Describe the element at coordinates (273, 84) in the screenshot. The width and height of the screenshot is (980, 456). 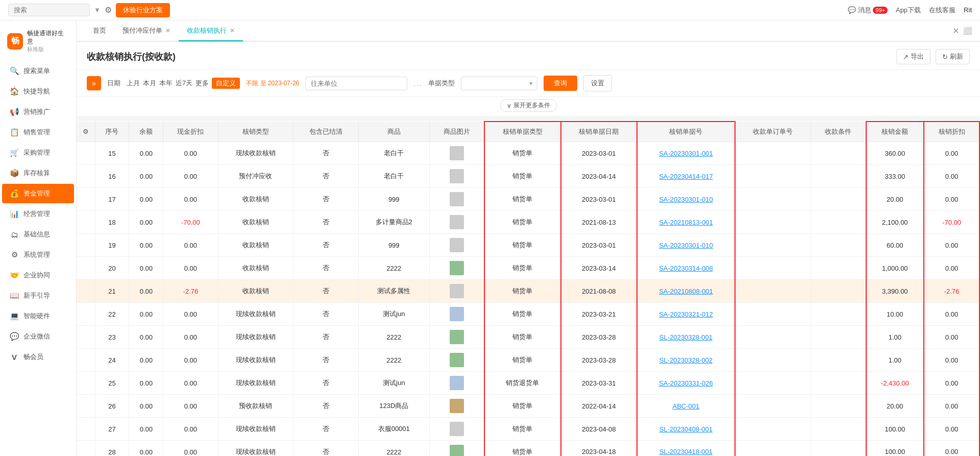
I see `filter-date-range: 不限 至 2023-07-26` at that location.